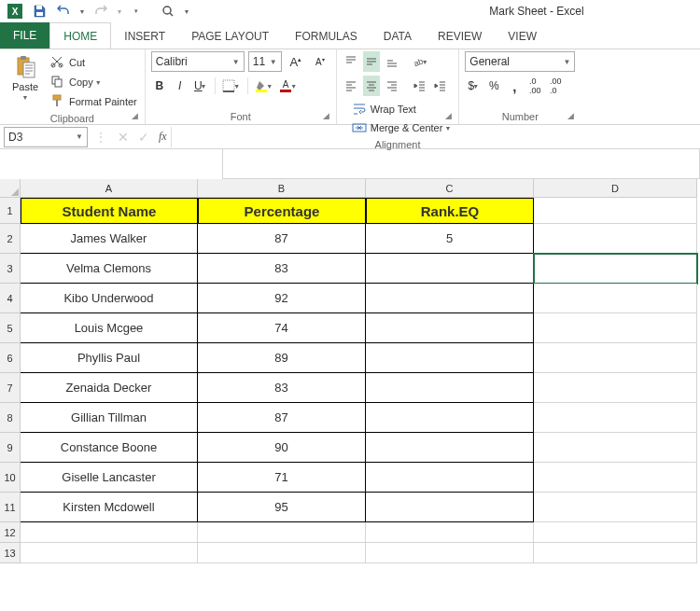 The width and height of the screenshot is (700, 611). Describe the element at coordinates (616, 388) in the screenshot. I see `cell-D7` at that location.